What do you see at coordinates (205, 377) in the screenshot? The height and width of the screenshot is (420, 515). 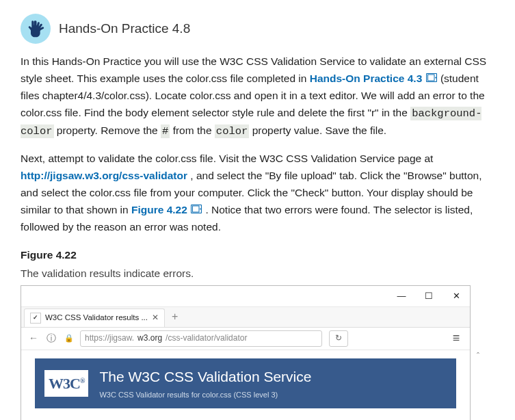 I see `banner-title: The W3C CSS Validation Service` at bounding box center [205, 377].